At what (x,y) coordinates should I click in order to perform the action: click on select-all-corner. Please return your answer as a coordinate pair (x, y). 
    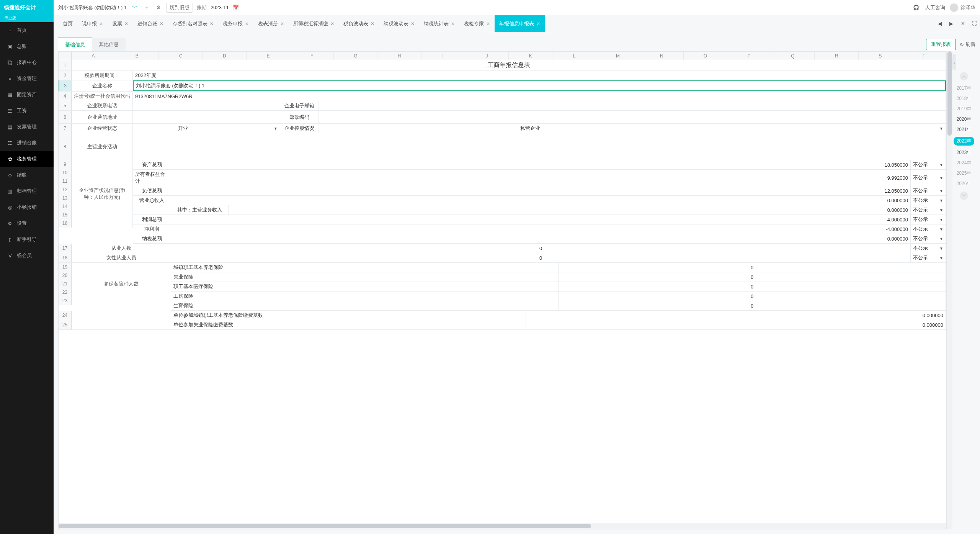
    Looking at the image, I should click on (65, 56).